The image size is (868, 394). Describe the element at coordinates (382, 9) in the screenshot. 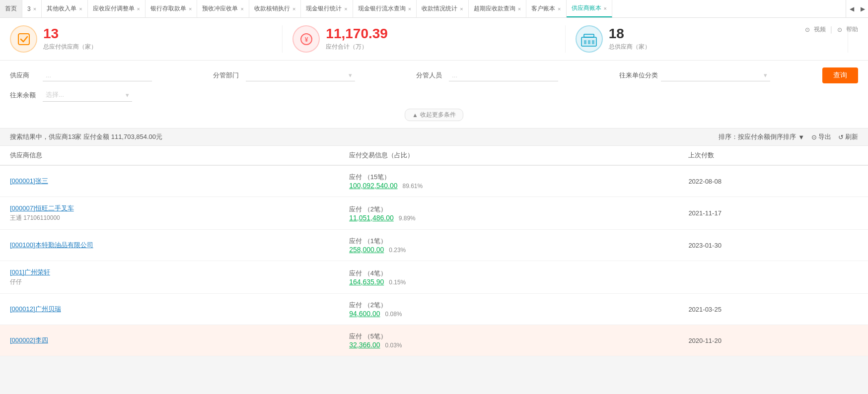

I see `nav-tab-cash-query-label: 现金银行流水查询` at that location.